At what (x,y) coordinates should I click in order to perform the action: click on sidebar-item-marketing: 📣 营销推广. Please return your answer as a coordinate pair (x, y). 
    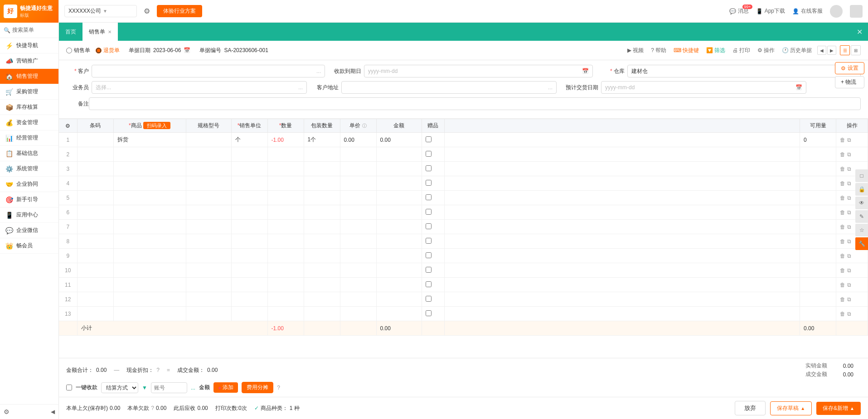
    Looking at the image, I should click on (29, 61).